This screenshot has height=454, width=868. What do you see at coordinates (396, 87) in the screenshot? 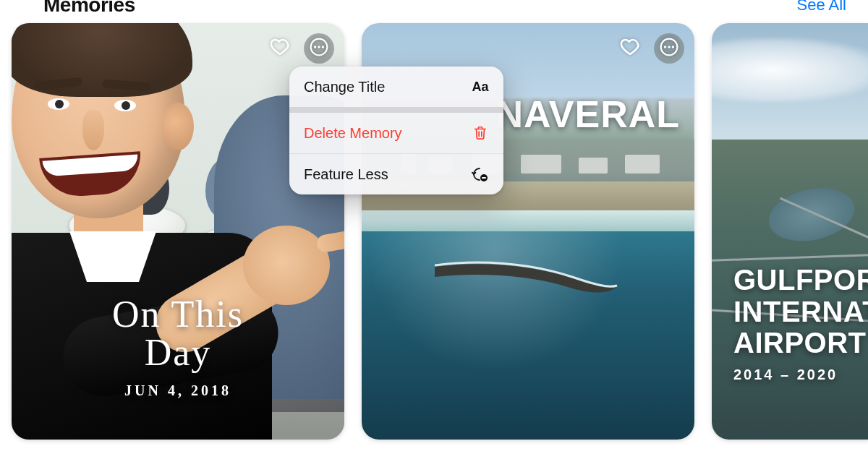
I see `menu-item-change-title: Change Title Aa` at bounding box center [396, 87].